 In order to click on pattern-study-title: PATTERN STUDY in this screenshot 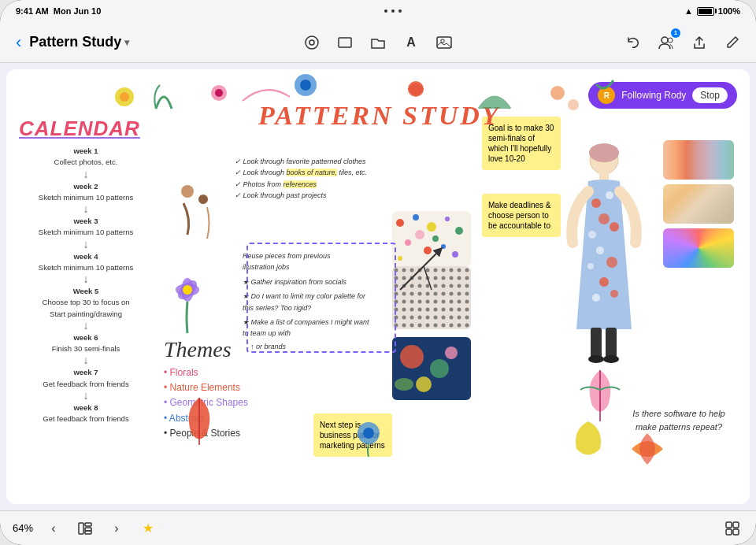, I will do `click(380, 116)`.